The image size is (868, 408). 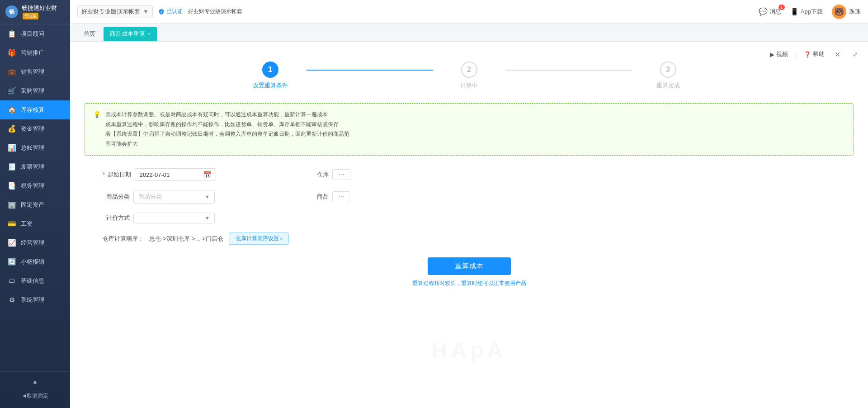 What do you see at coordinates (39, 8) in the screenshot?
I see `logo-text: 畅捷通好业财` at bounding box center [39, 8].